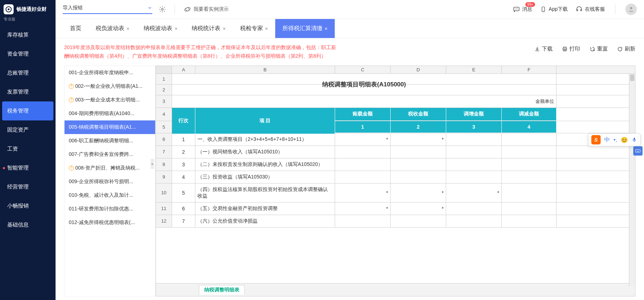 The width and height of the screenshot is (644, 300). What do you see at coordinates (183, 121) in the screenshot?
I see `cell: 行次` at bounding box center [183, 121].